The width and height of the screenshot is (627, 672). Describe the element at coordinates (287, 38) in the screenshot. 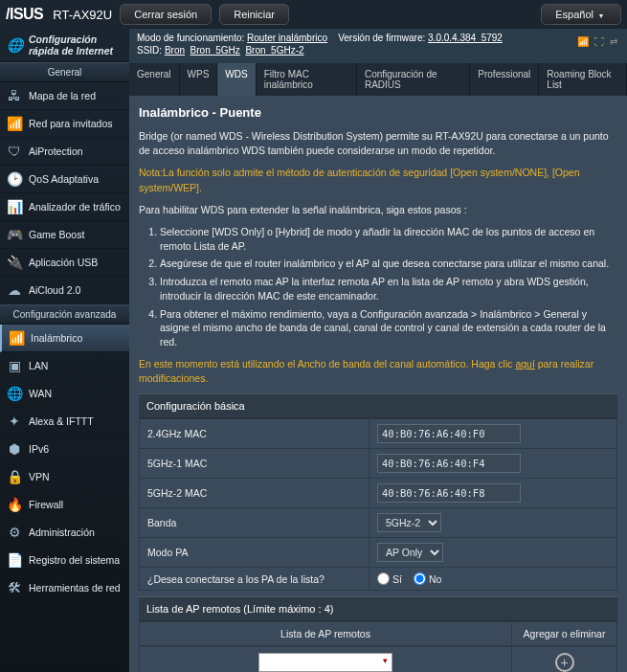

I see `op-mode-link: Router inalámbrico` at that location.